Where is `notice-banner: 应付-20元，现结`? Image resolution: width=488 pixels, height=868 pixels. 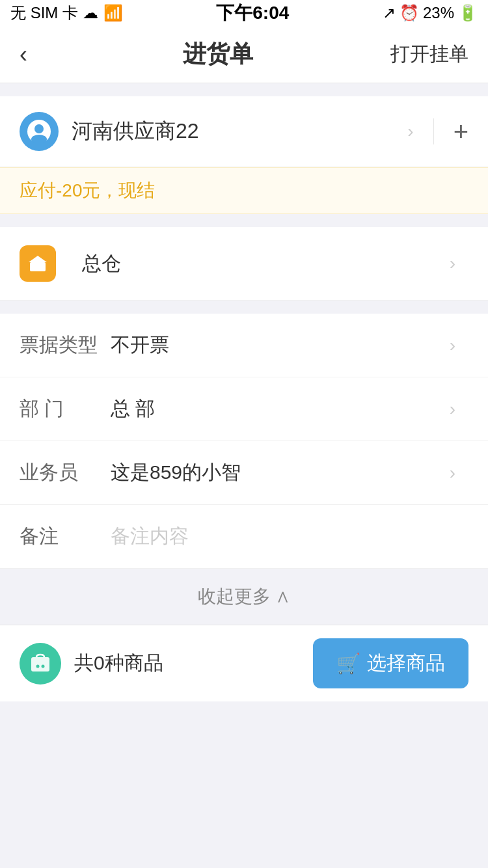 notice-banner: 应付-20元，现结 is located at coordinates (244, 191).